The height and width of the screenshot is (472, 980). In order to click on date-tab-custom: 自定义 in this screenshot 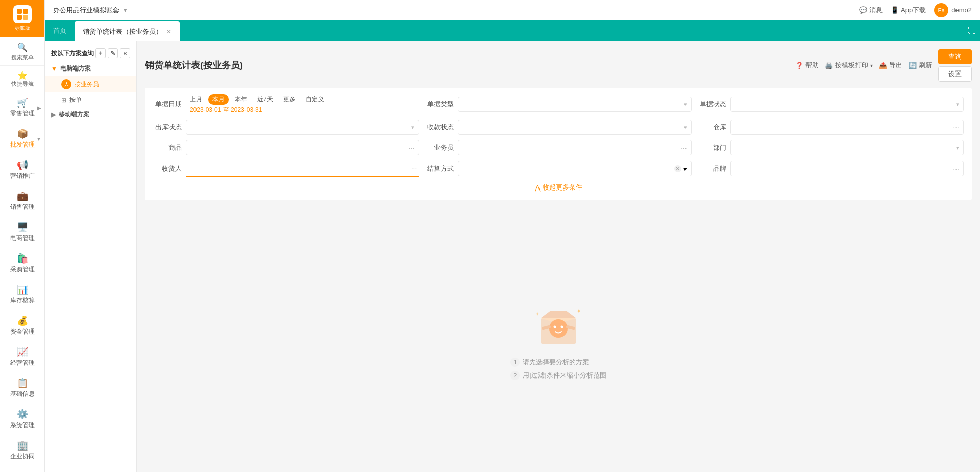, I will do `click(315, 99)`.